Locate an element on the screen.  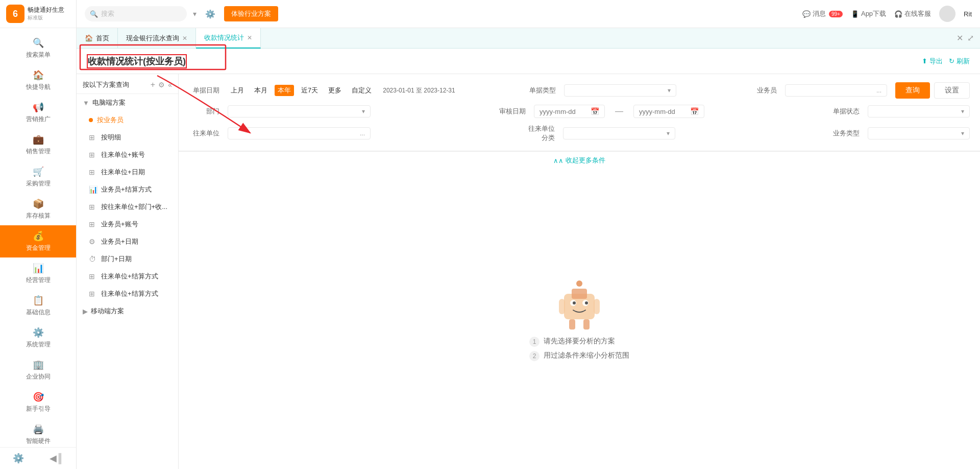
tab-bar: 🏠 首页 现金银行流水查询 ✕ 收款情况统计 ✕ ✕ ⤢ is located at coordinates (528, 38).